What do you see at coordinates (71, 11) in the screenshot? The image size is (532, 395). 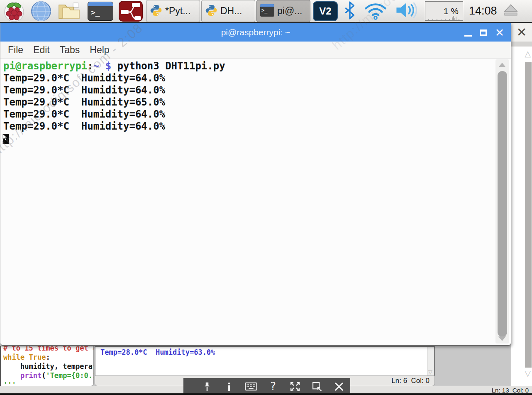 I see `taskbar-launchers: >_` at bounding box center [71, 11].